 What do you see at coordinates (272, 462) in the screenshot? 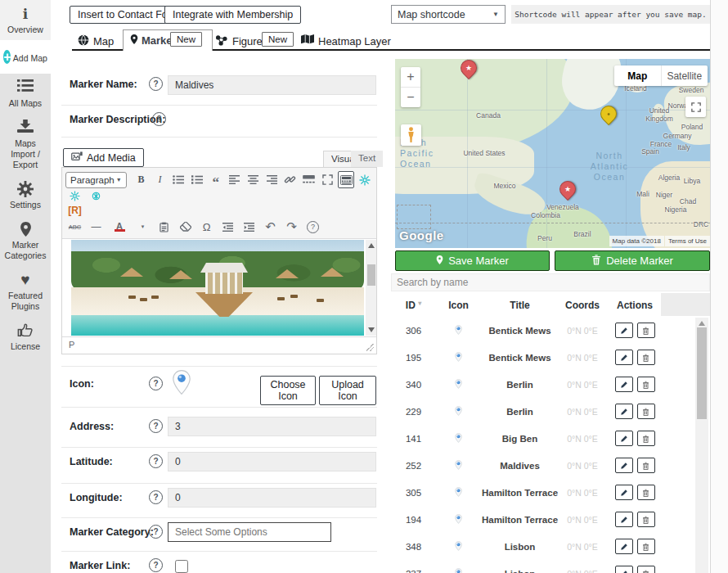
I see `latitude-input` at bounding box center [272, 462].